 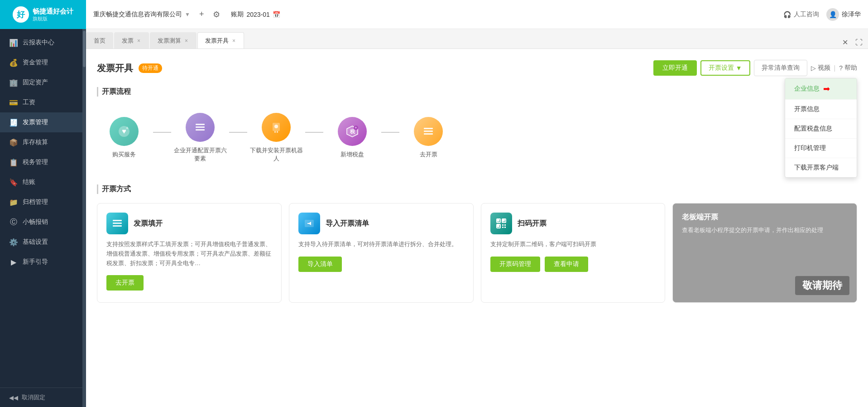 I want to click on dropdown-item-tax-config: 配置税盘信息, so click(x=821, y=129).